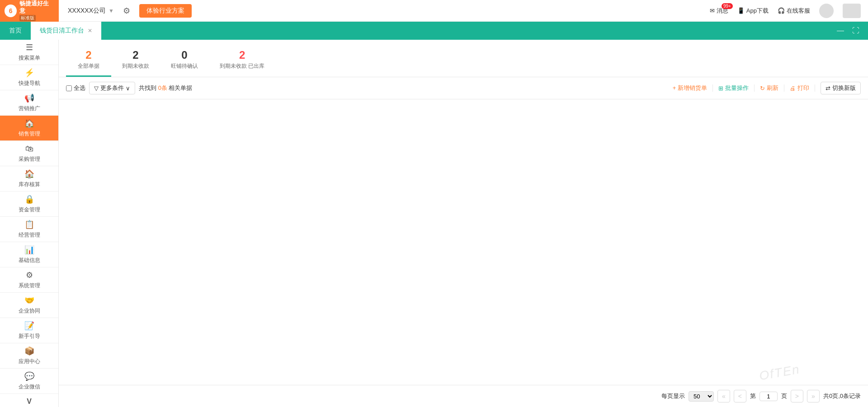 The width and height of the screenshot is (868, 407). Describe the element at coordinates (724, 396) in the screenshot. I see `first-page-button: «` at that location.